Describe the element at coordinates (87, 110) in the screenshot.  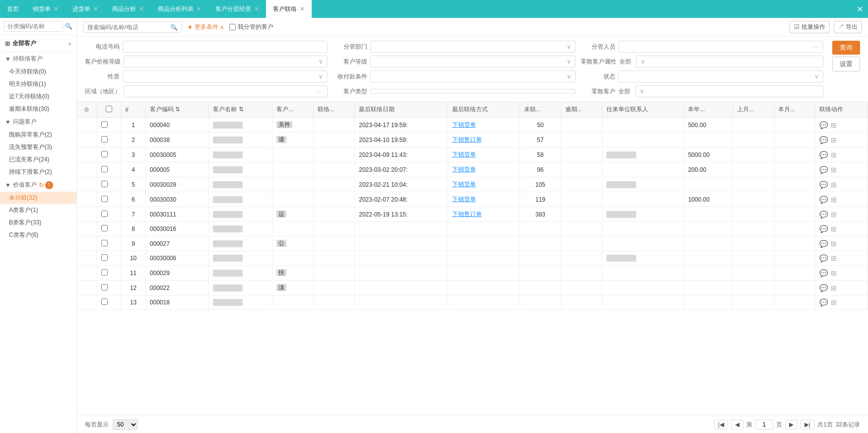
I see `th-gear: ⚙` at that location.